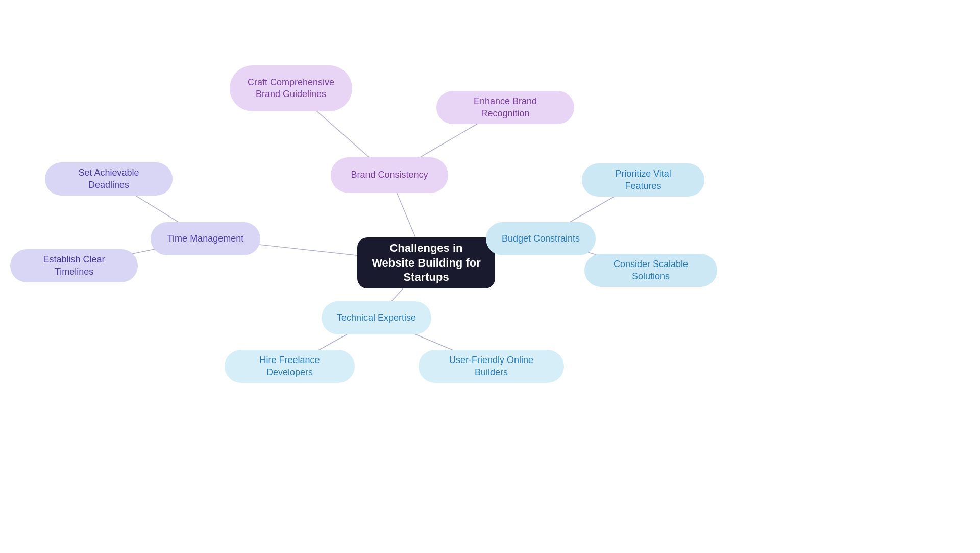 This screenshot has width=980, height=553. What do you see at coordinates (74, 266) in the screenshot?
I see `establish-timelines-node: Establish Clear Timelines` at bounding box center [74, 266].